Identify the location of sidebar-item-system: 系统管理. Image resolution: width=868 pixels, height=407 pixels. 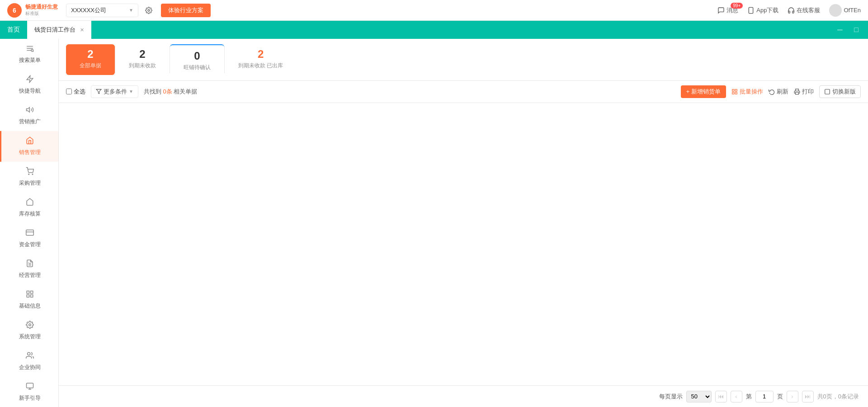
(29, 331).